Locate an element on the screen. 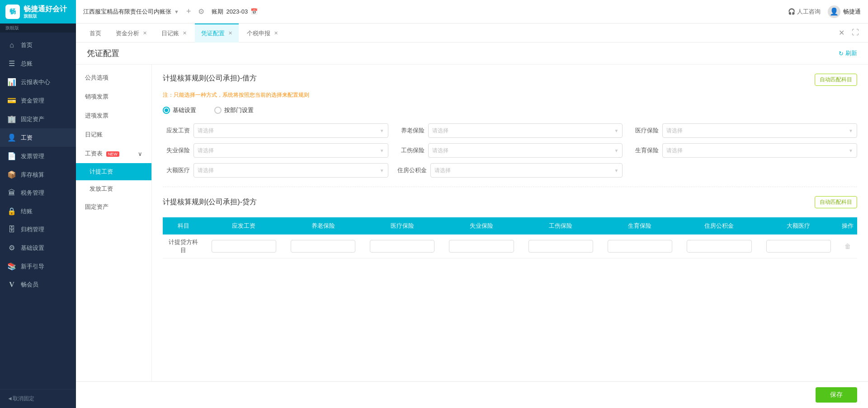 The width and height of the screenshot is (868, 408). sidebar-item-label: 畅会员 is located at coordinates (30, 285).